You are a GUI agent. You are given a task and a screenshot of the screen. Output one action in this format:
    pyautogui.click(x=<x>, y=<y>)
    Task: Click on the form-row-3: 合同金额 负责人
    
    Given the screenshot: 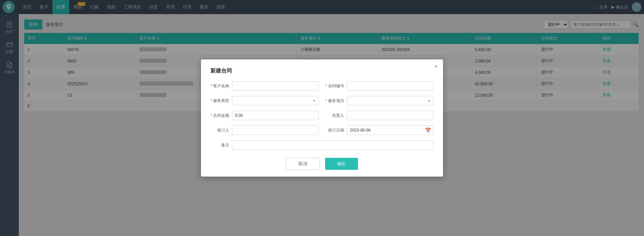 What is the action you would take?
    pyautogui.click(x=322, y=115)
    